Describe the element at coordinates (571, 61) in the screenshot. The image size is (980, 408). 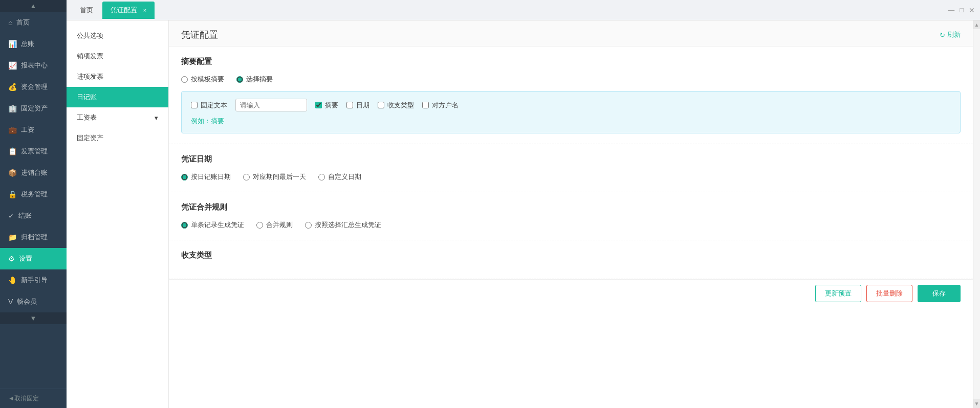
I see `summary-section-title: 摘要配置` at that location.